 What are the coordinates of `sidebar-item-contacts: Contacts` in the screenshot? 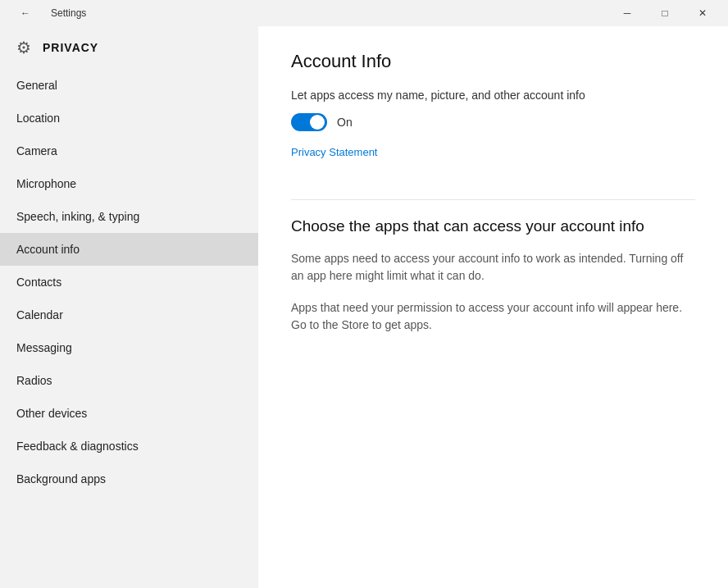 It's located at (130, 282).